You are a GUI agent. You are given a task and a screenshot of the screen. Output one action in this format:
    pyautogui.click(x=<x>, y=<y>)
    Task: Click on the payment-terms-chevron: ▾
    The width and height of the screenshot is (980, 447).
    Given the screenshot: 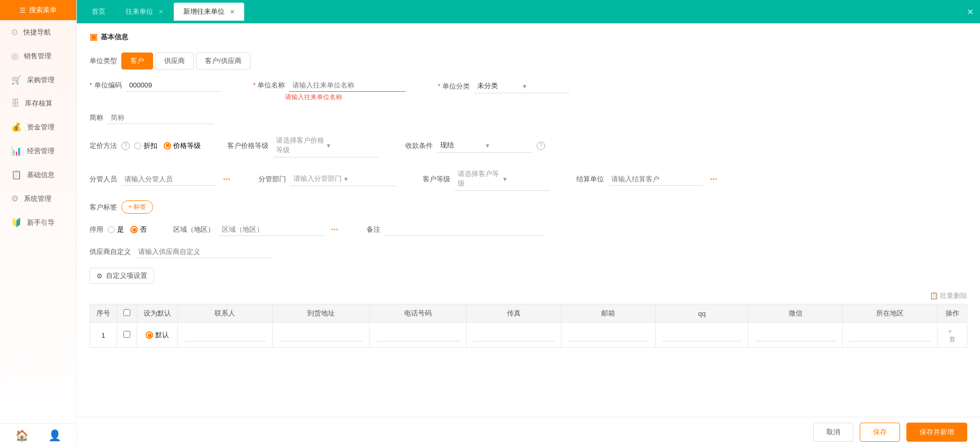 What is the action you would take?
    pyautogui.click(x=507, y=145)
    